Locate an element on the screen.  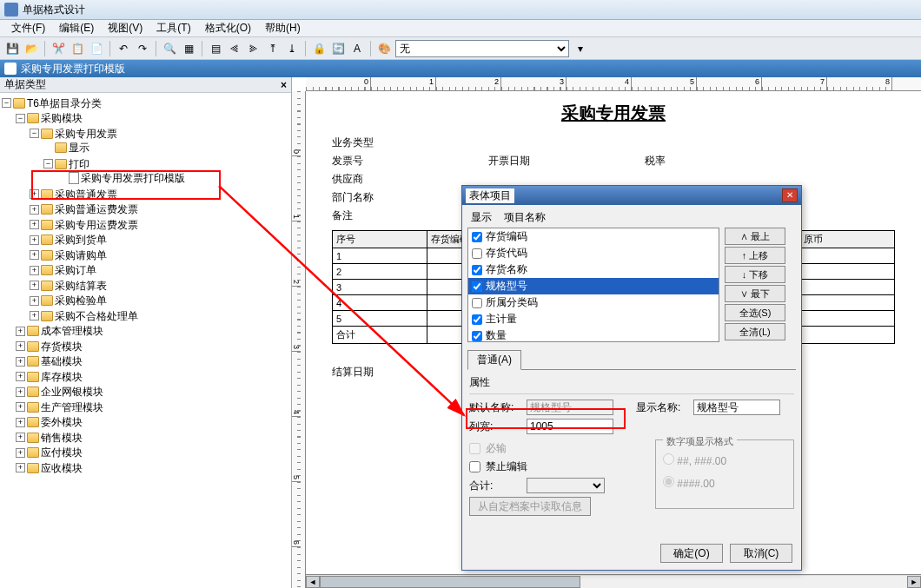
tree-item: 采购结算表 is located at coordinates (81, 286).